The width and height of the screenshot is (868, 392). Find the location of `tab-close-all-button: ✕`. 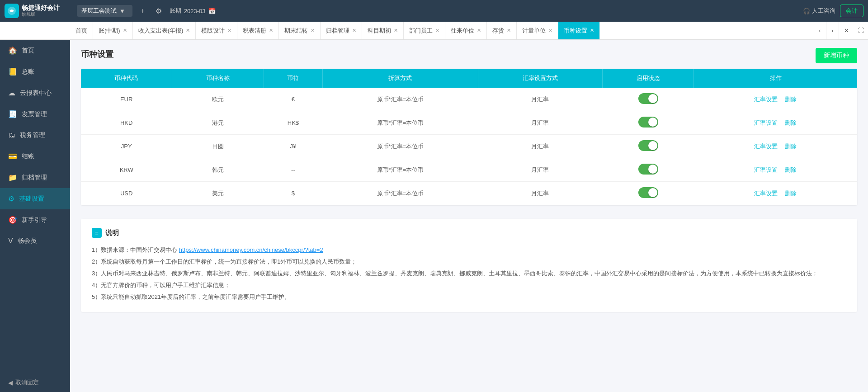

tab-close-all-button: ✕ is located at coordinates (846, 31).